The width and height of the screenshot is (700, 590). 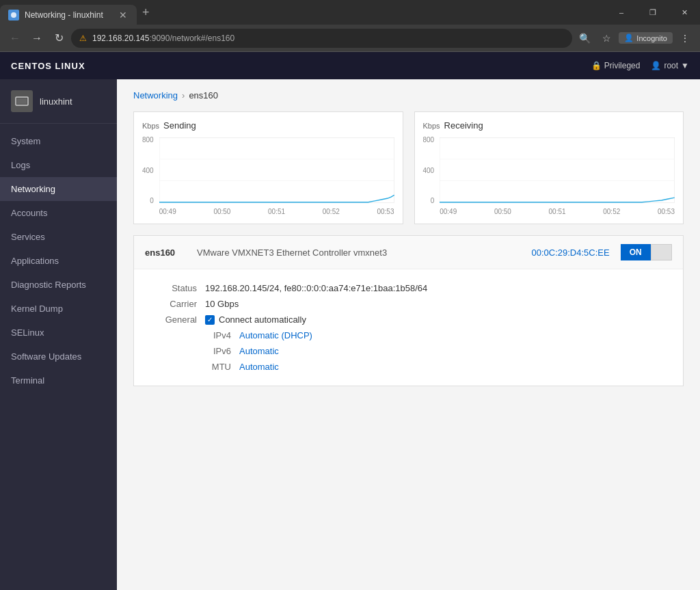 I want to click on ipv6-value: Automatic, so click(x=259, y=351).